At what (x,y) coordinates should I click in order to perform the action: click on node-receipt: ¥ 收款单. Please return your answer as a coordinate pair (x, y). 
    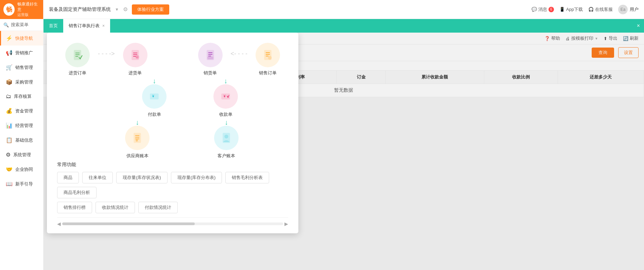
    Looking at the image, I should click on (226, 101).